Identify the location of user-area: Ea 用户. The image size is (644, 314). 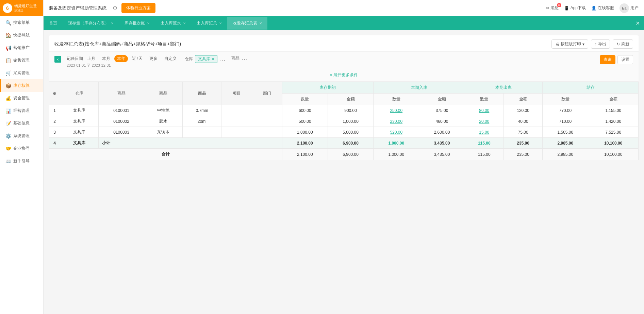
(629, 8).